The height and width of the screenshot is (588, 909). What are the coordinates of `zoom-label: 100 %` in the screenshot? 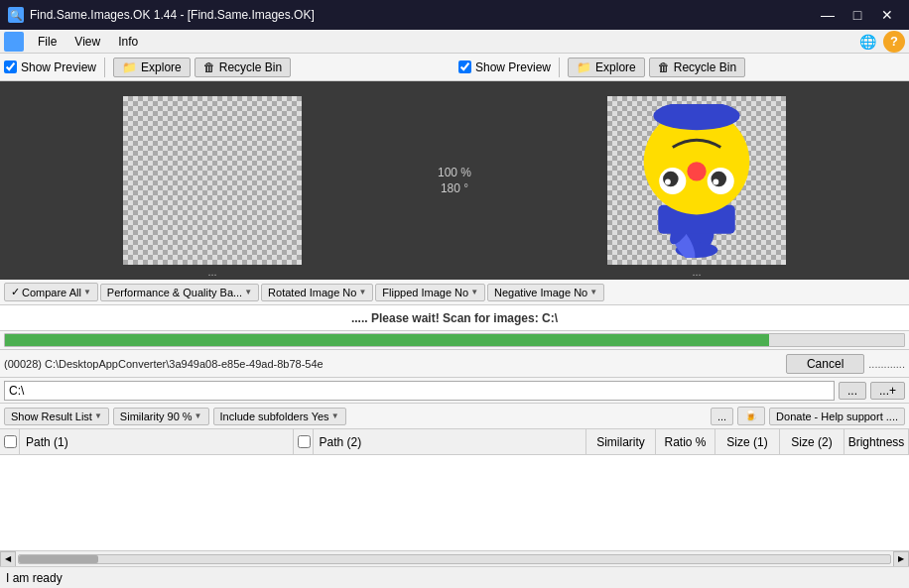 It's located at (454, 173).